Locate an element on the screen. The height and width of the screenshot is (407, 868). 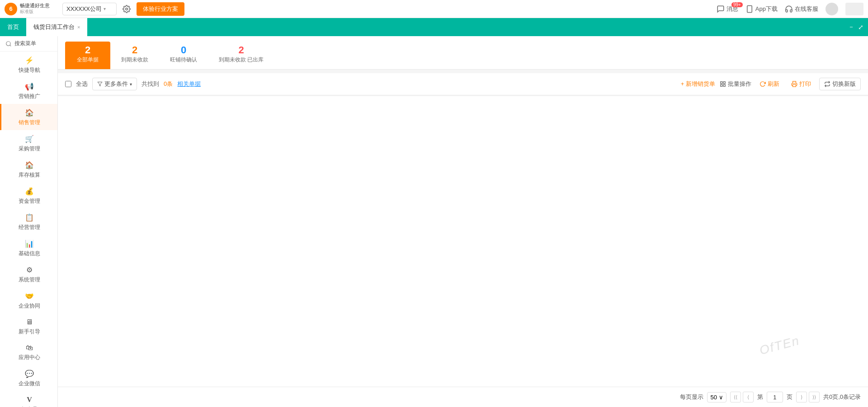
sidebar-item-label-base-info: 基础信息 is located at coordinates (29, 254).